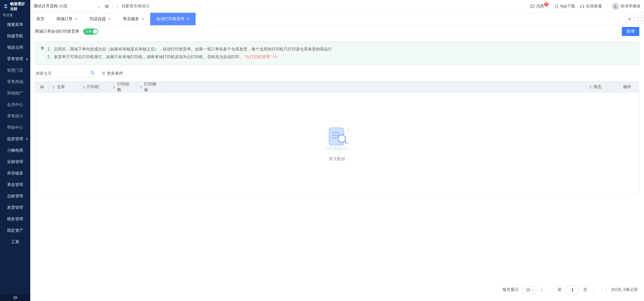 This screenshot has height=301, width=644. I want to click on page-title: 商城订单自动打印发货单, so click(57, 32).